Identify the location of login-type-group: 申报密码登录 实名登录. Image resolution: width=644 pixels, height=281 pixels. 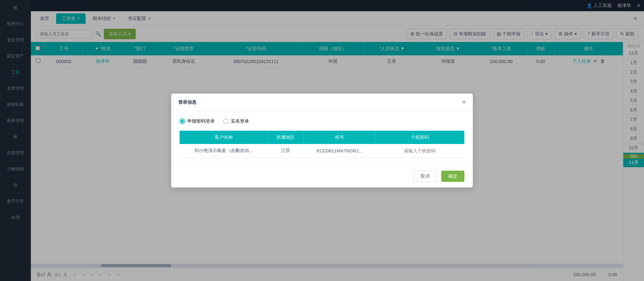
(322, 121).